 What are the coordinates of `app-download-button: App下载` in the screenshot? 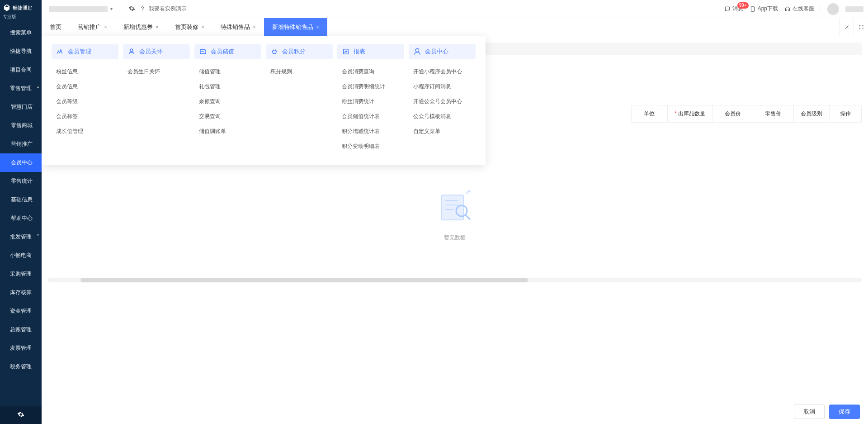 It's located at (764, 9).